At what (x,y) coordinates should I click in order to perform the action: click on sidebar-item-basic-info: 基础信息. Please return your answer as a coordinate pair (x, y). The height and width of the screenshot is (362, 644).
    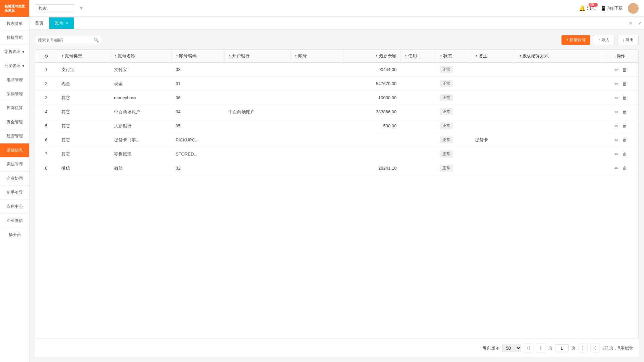
    Looking at the image, I should click on (15, 150).